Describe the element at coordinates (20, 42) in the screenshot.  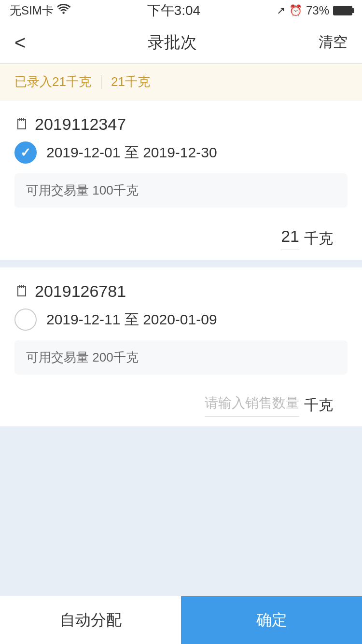
I see `back-button: <` at that location.